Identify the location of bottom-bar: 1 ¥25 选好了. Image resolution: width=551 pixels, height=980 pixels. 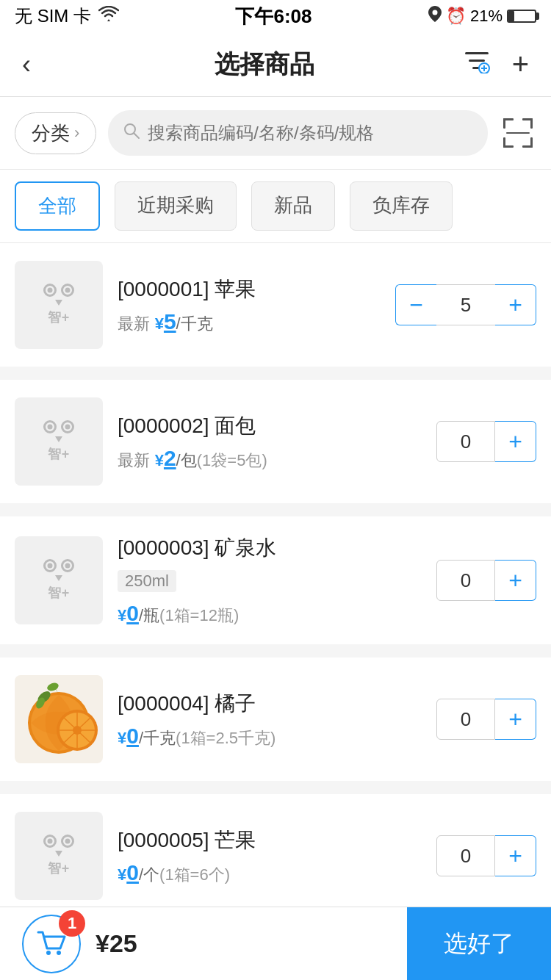
(276, 943).